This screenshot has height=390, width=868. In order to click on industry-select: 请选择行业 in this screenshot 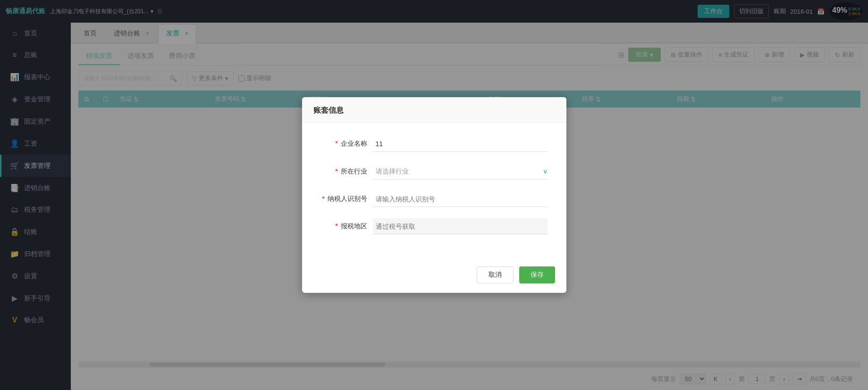, I will do `click(458, 171)`.